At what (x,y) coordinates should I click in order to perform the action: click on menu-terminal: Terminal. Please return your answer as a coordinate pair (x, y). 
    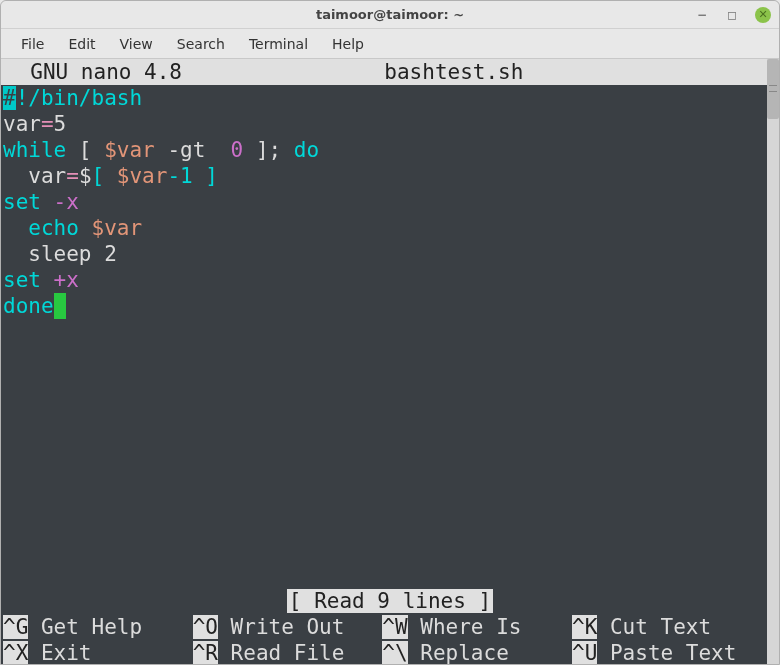
    Looking at the image, I should click on (278, 44).